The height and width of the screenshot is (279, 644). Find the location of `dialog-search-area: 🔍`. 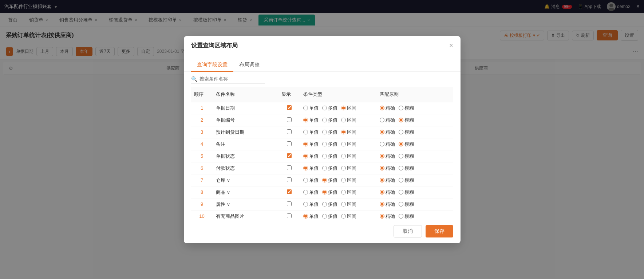

dialog-search-area: 🔍 is located at coordinates (322, 79).